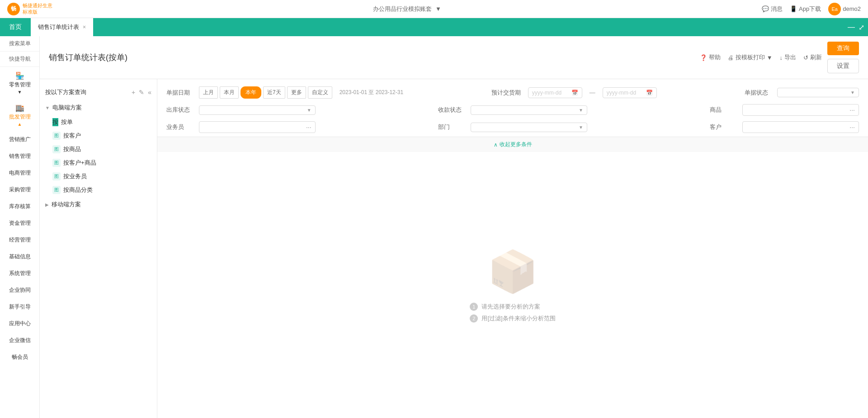 This screenshot has width=868, height=418. I want to click on department-select: ▼, so click(529, 128).